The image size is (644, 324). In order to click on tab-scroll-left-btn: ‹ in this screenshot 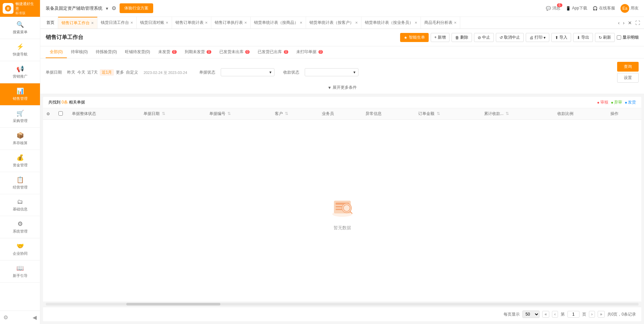, I will do `click(619, 23)`.